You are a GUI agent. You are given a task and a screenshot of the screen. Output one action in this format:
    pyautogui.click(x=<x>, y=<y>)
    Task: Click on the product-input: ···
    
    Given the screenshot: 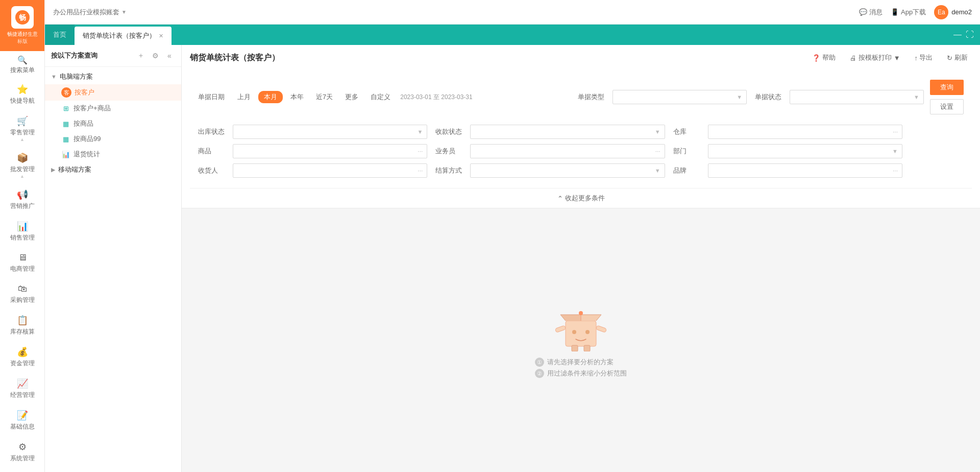 What is the action you would take?
    pyautogui.click(x=330, y=151)
    